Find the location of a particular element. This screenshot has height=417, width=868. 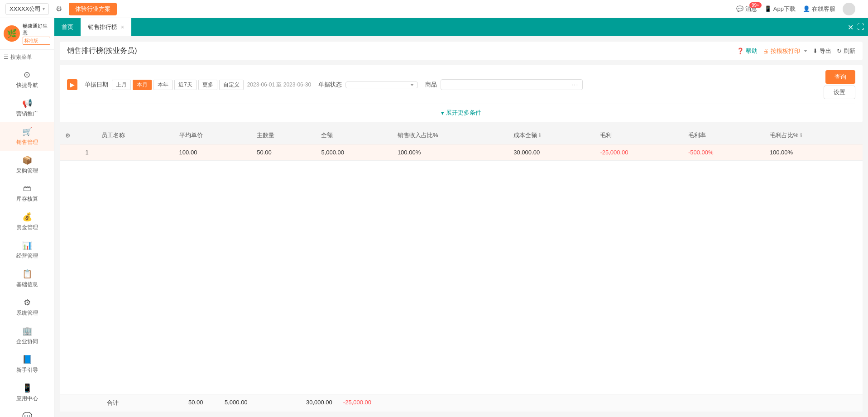

message-badge: 99+ is located at coordinates (755, 5).